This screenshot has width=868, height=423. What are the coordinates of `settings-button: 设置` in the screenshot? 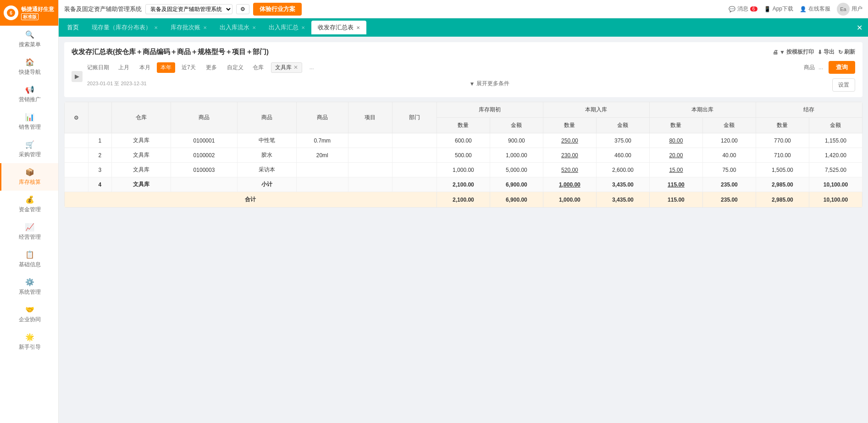 It's located at (844, 85).